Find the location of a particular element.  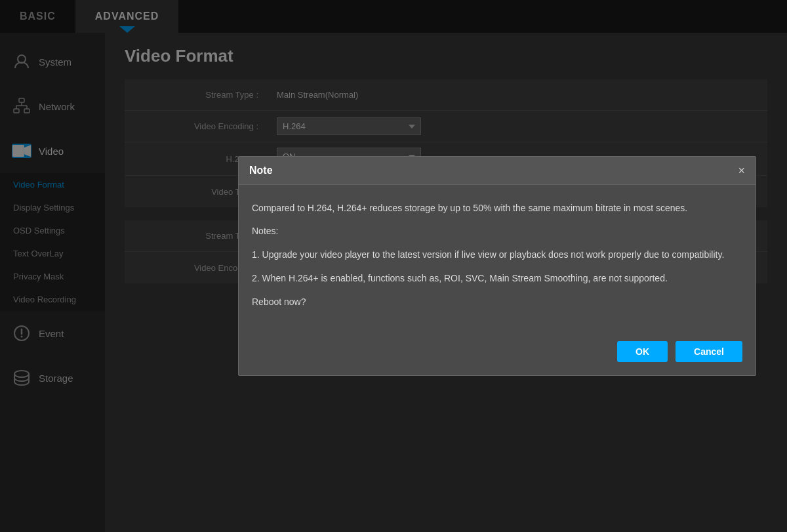

dialog-note1: 1. Upgrade your video player to the late… is located at coordinates (497, 255).